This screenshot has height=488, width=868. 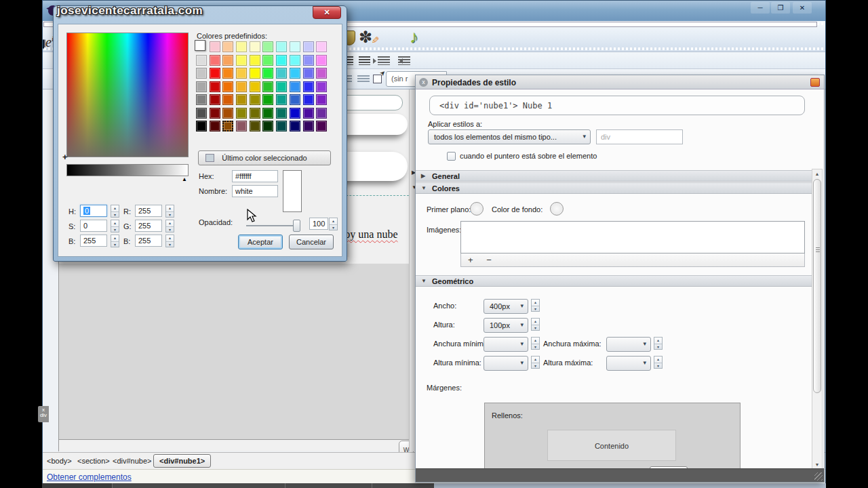 What do you see at coordinates (115, 226) in the screenshot?
I see `saturation-spinner` at bounding box center [115, 226].